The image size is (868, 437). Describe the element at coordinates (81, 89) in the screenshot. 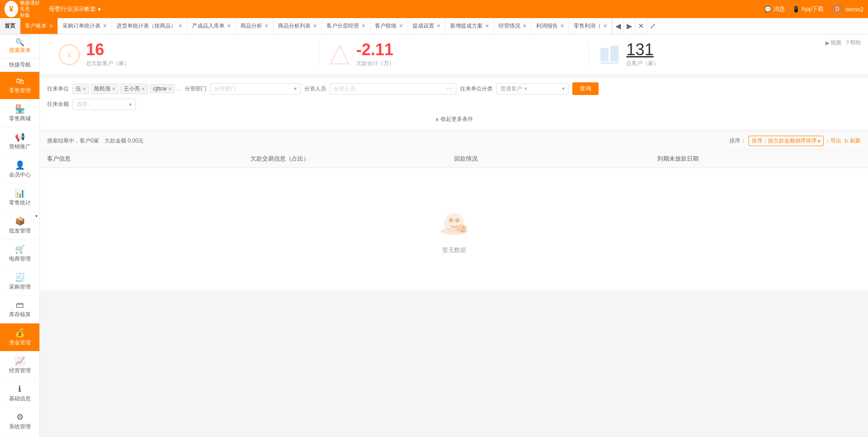

I see `filter-tag-wu: 伍 ✕` at that location.